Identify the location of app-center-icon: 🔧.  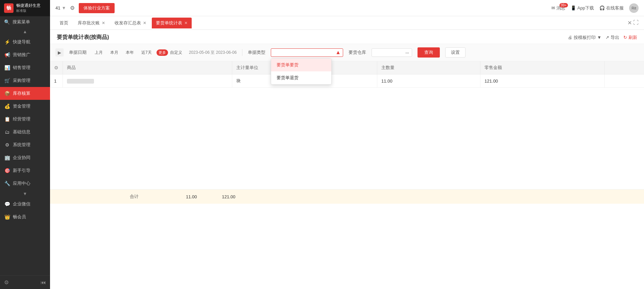
(7, 183).